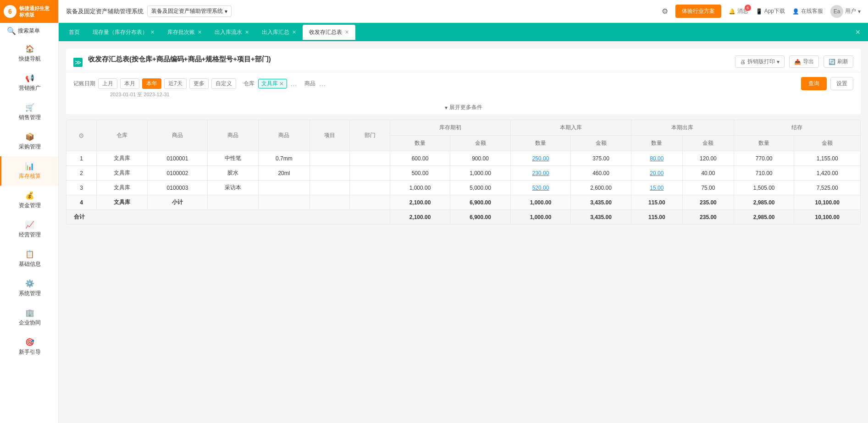 The width and height of the screenshot is (868, 423). I want to click on row-name: 采访本, so click(233, 188).